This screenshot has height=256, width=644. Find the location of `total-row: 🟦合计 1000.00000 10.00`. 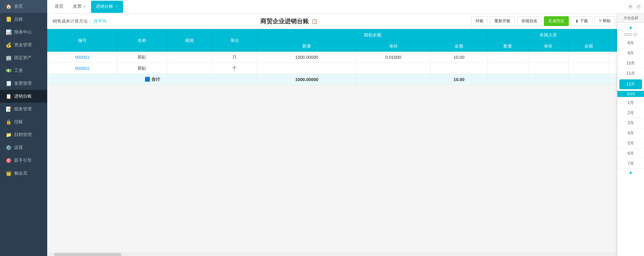

total-row: 🟦合计 1000.00000 10.00 is located at coordinates (346, 80).